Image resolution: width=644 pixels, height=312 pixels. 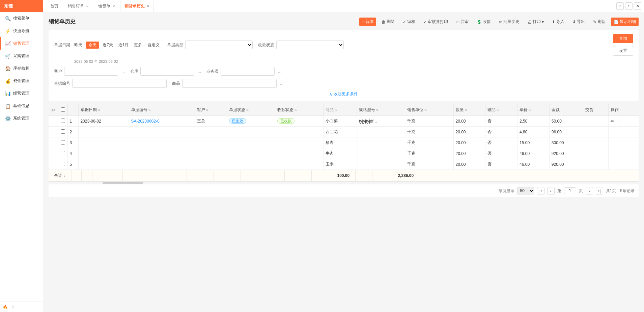 I want to click on sidebar-bottom-icon2: ⏸, so click(x=12, y=307).